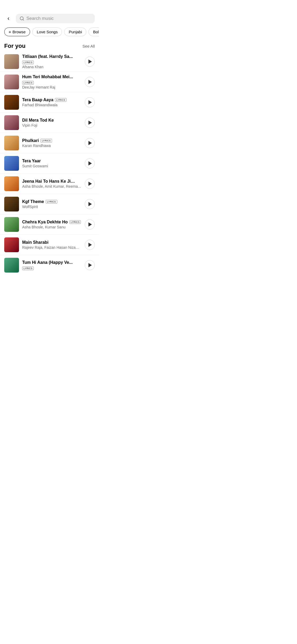 This screenshot has width=297, height=644. What do you see at coordinates (50, 19) in the screenshot?
I see `header: ‹ Search music` at bounding box center [50, 19].